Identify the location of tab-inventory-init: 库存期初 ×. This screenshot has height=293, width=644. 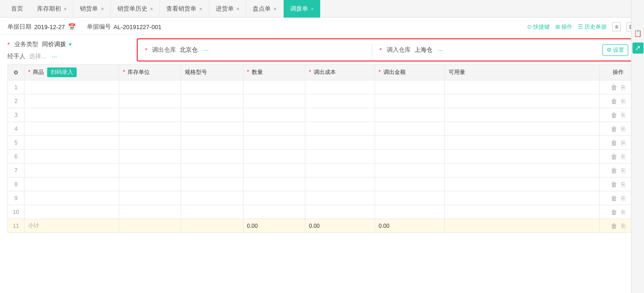
(52, 9).